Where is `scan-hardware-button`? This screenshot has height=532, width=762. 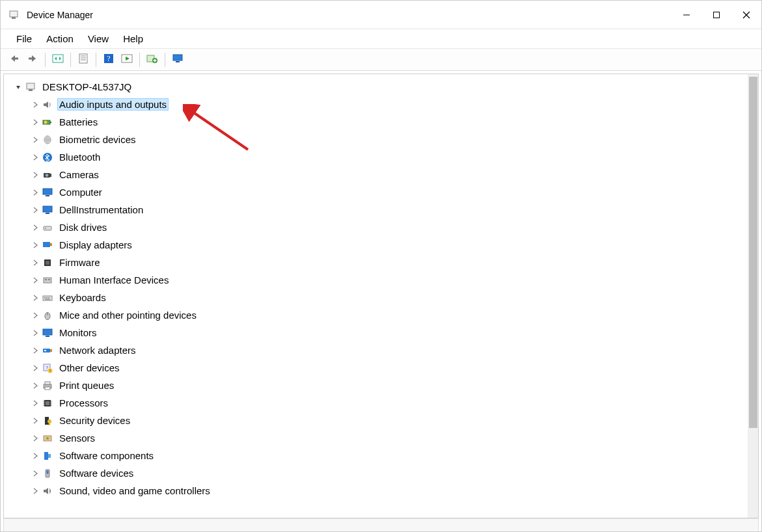 scan-hardware-button is located at coordinates (178, 60).